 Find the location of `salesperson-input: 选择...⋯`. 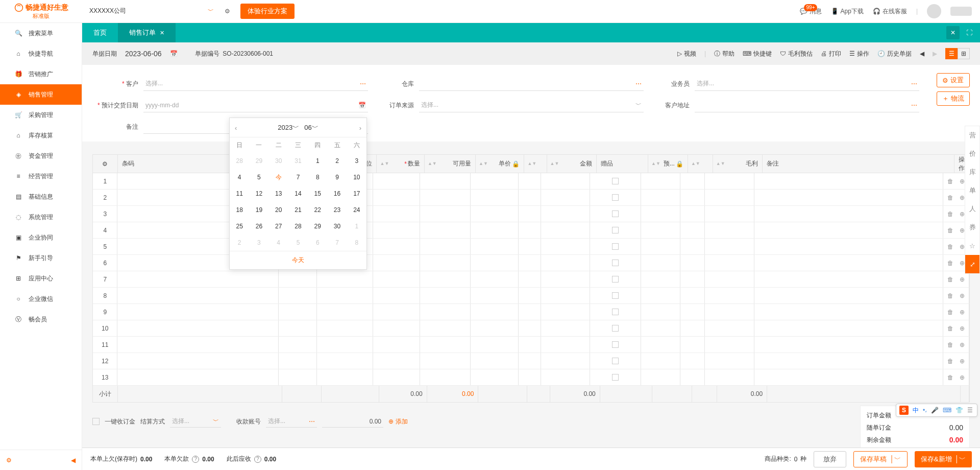

salesperson-input: 选择...⋯ is located at coordinates (807, 84).